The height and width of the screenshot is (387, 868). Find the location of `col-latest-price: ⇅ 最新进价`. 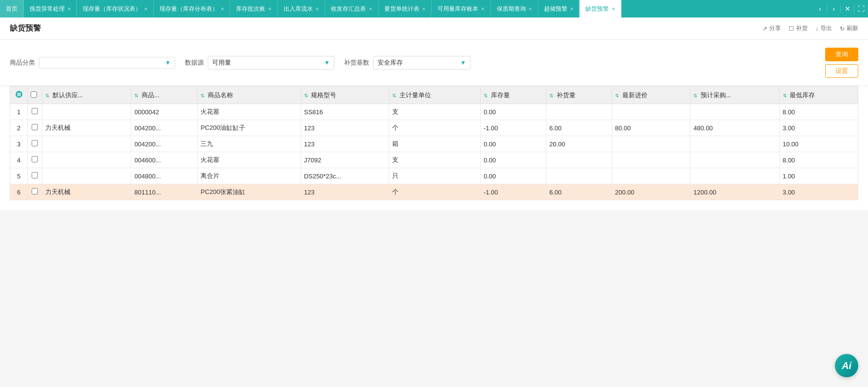

col-latest-price: ⇅ 最新进价 is located at coordinates (651, 95).